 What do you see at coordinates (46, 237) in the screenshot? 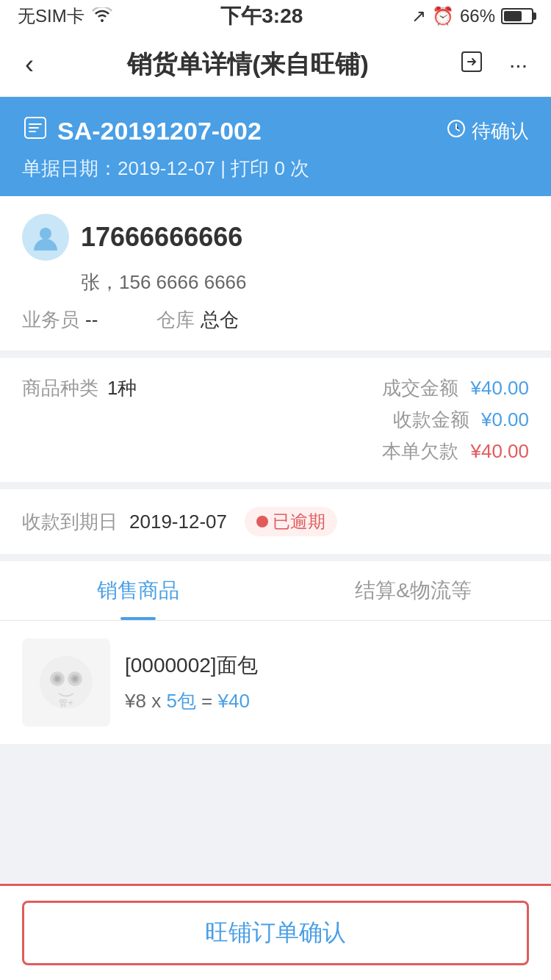
I see `avatar` at bounding box center [46, 237].